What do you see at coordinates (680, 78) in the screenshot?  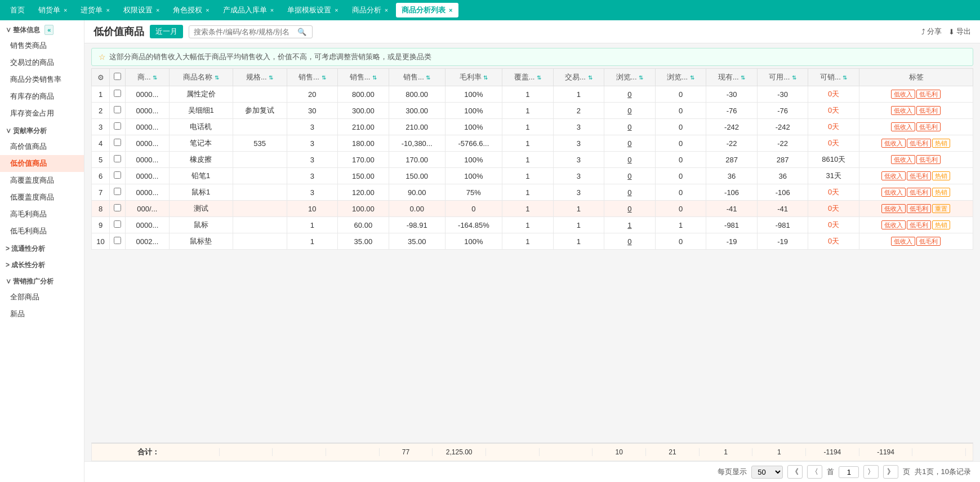 I see `col-browse2: 浏览... ⇅` at bounding box center [680, 78].